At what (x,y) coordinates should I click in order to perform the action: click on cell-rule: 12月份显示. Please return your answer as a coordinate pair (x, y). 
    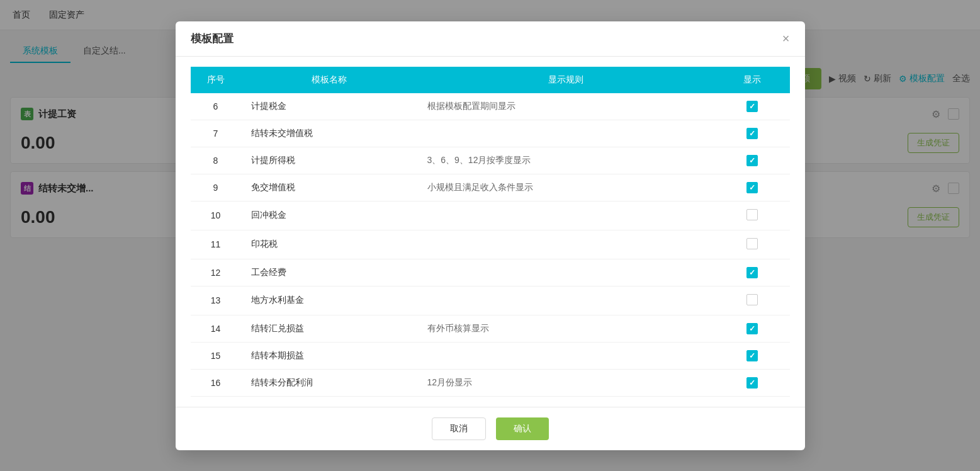
    Looking at the image, I should click on (566, 383).